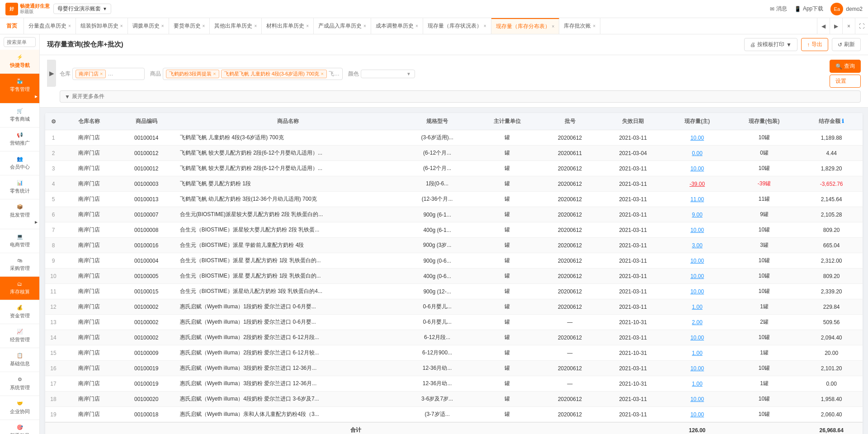 The height and width of the screenshot is (434, 868). What do you see at coordinates (343, 26) in the screenshot?
I see `tab-product-in-history: 产成品入库单历史 ×` at bounding box center [343, 26].